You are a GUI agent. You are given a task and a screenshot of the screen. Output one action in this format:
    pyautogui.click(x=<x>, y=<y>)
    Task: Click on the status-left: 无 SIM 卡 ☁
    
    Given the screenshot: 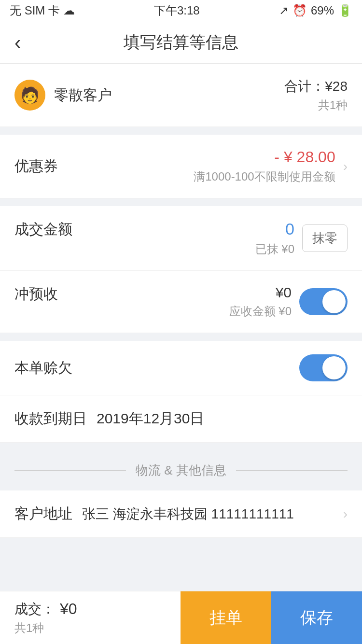 What is the action you would take?
    pyautogui.click(x=42, y=11)
    